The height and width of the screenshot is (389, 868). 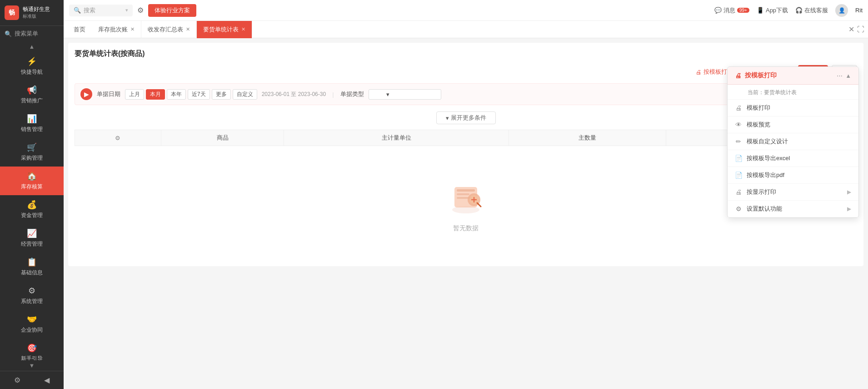 I want to click on sidebar-item-finance: 💰 资金管理, so click(x=32, y=209).